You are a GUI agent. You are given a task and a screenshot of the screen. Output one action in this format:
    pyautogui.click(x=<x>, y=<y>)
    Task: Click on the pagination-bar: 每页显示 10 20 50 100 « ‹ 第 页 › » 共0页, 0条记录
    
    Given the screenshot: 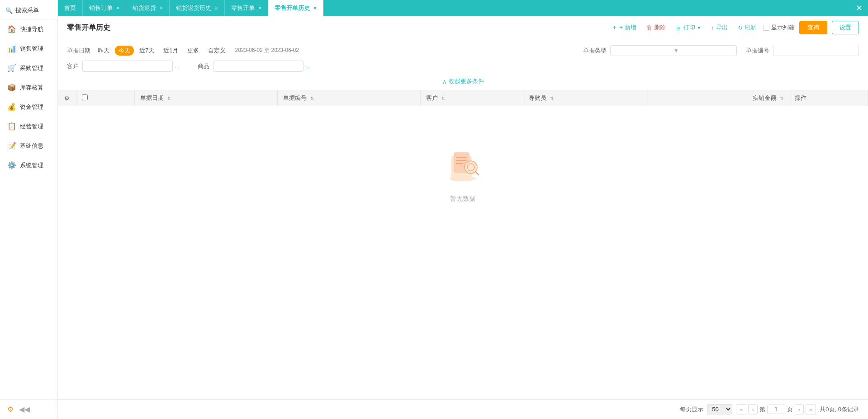 What is the action you would take?
    pyautogui.click(x=463, y=409)
    